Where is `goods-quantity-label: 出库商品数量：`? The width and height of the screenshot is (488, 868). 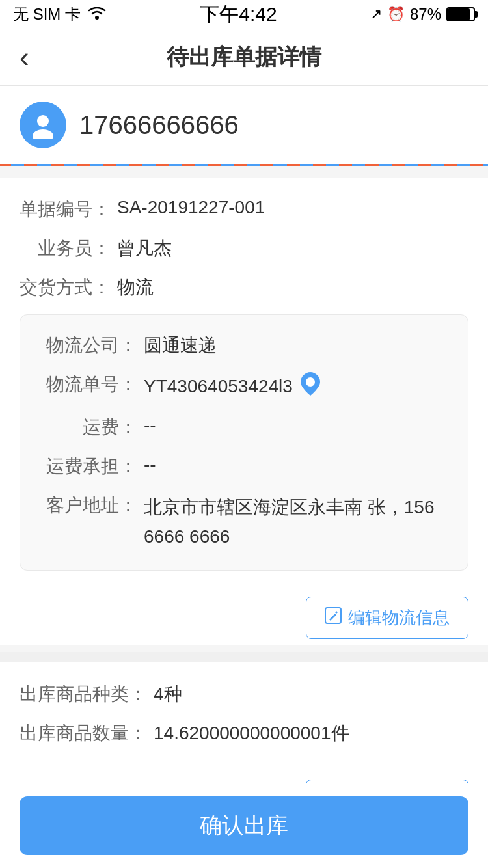 goods-quantity-label: 出库商品数量： is located at coordinates (83, 733).